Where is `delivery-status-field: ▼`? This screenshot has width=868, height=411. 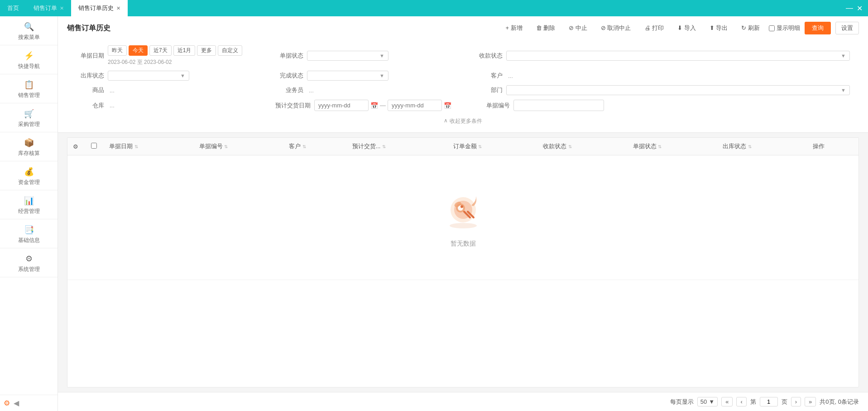
delivery-status-field: ▼ is located at coordinates (185, 76).